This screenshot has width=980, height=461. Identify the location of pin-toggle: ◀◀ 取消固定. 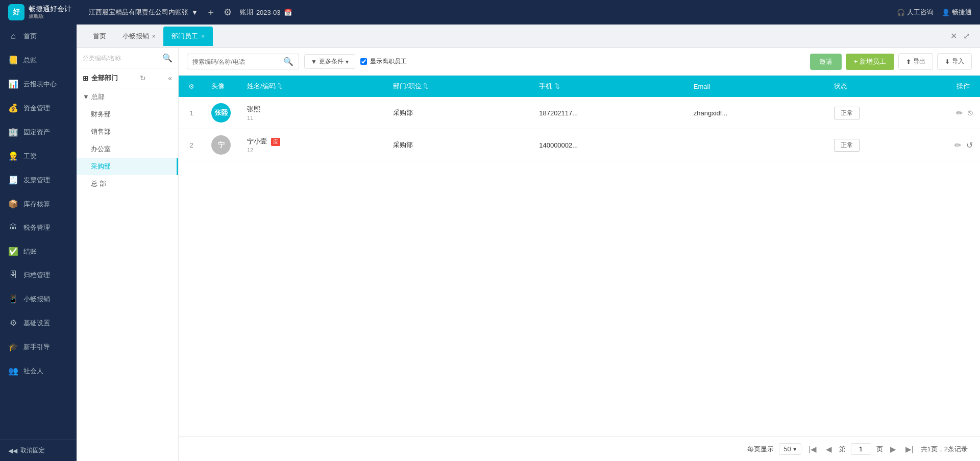
(38, 450).